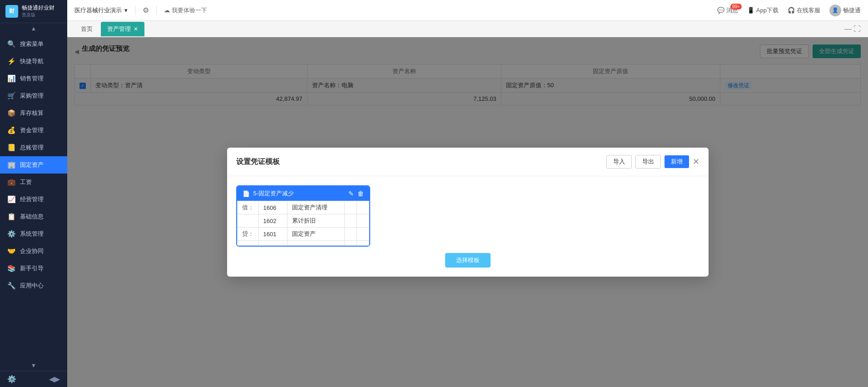  I want to click on company-dropdown-icon: ▾, so click(126, 10).